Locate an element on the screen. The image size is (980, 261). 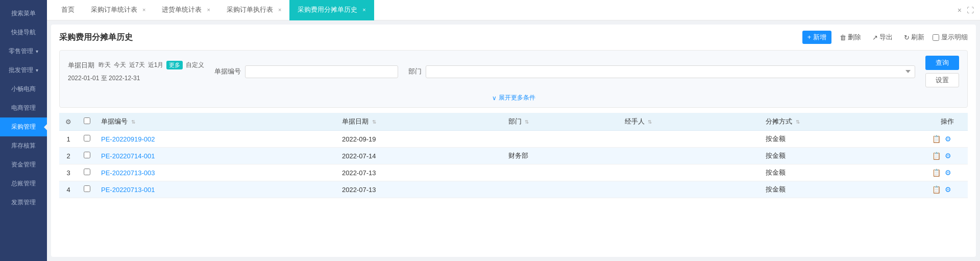
tab-purchase-stat-close: × is located at coordinates (144, 10).